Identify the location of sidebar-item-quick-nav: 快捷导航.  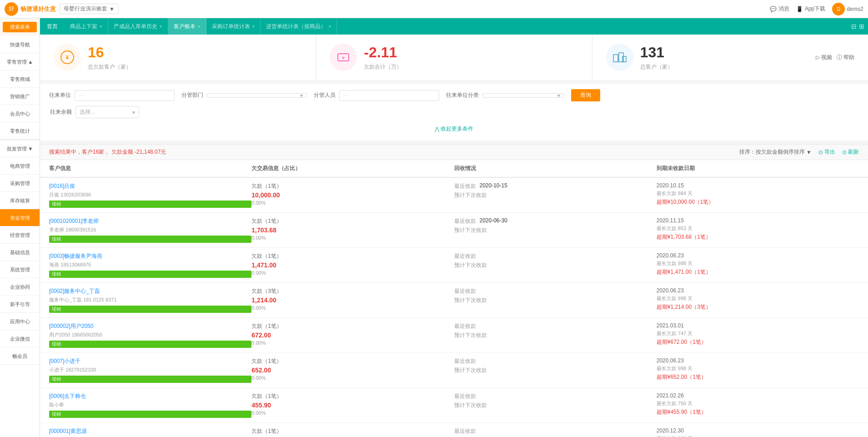
(20, 45).